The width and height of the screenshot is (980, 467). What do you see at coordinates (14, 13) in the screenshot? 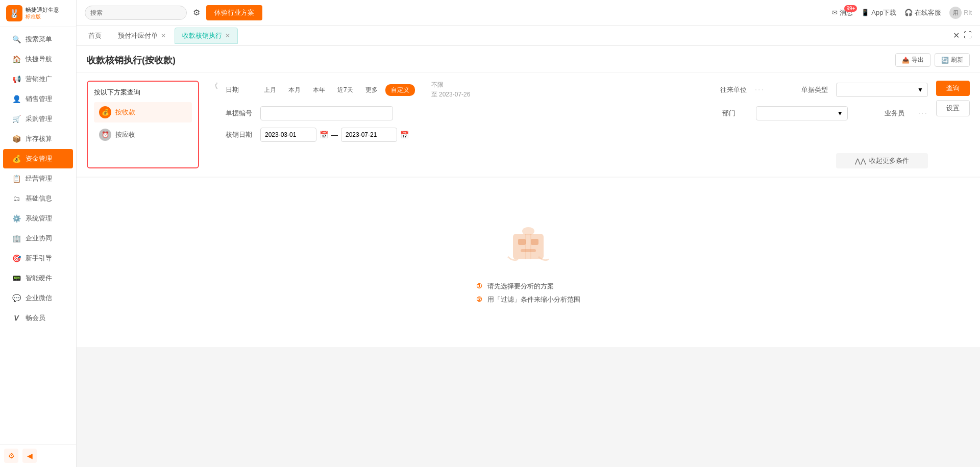
I see `logo-icon: 🐰` at bounding box center [14, 13].